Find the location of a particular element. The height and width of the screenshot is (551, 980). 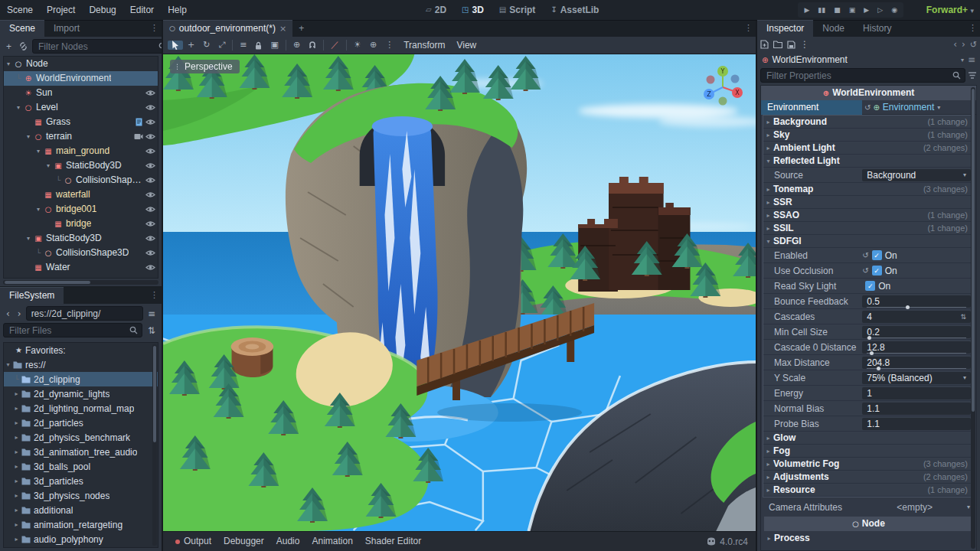

bottom-panel-output: Output is located at coordinates (193, 542).